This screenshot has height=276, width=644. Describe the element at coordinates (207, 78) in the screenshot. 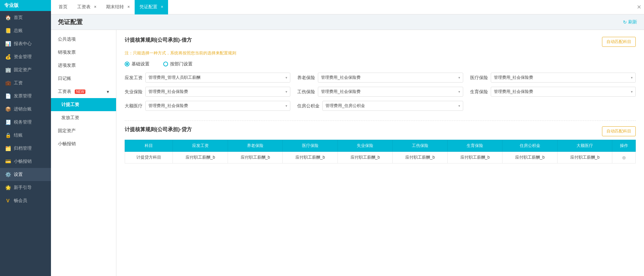

I see `form-row-salary: 应发工资 管理费用_管理人员职工薪酬 ▾` at that location.